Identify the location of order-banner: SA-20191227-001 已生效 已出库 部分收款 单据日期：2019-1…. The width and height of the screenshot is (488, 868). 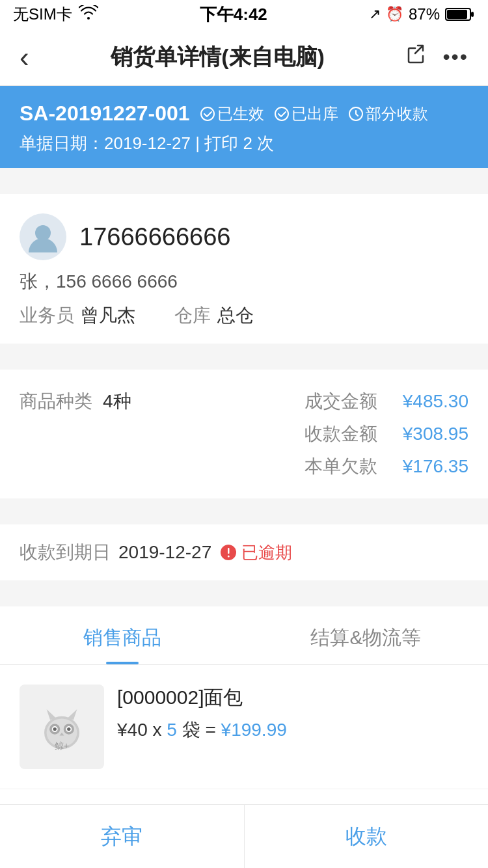
(244, 127).